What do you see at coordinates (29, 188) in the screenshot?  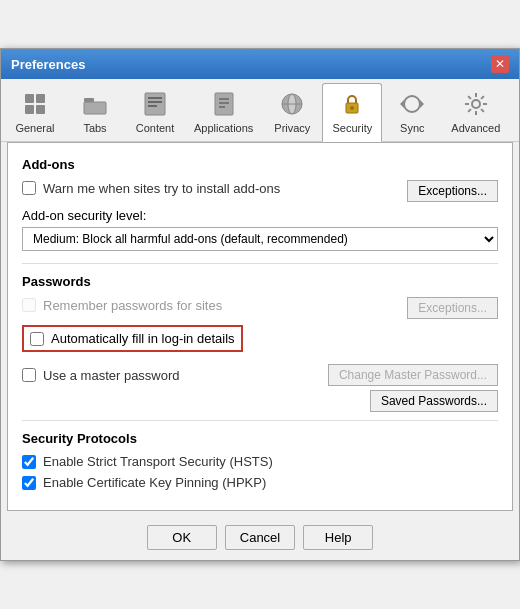 I see `warn-addons-checkbox` at bounding box center [29, 188].